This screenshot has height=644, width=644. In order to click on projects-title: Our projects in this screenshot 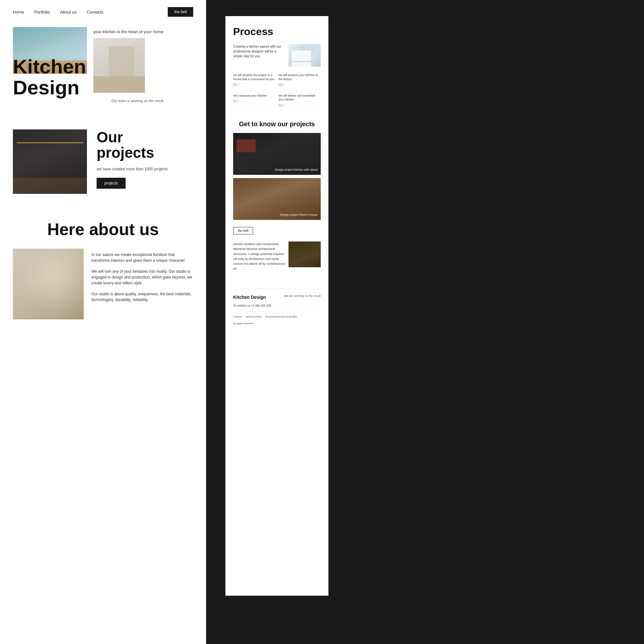, I will do `click(145, 145)`.